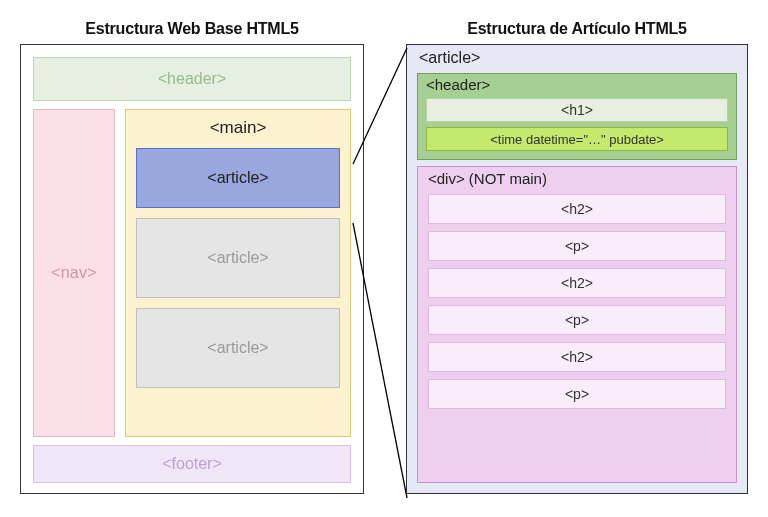 Image resolution: width=768 pixels, height=517 pixels. Describe the element at coordinates (192, 29) in the screenshot. I see `left-title: Estructura Web Base HTML5` at that location.